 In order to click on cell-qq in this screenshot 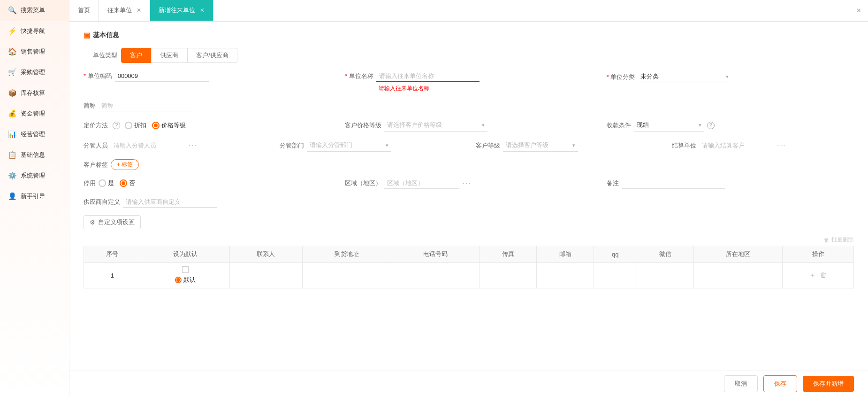, I will do `click(615, 275)`.